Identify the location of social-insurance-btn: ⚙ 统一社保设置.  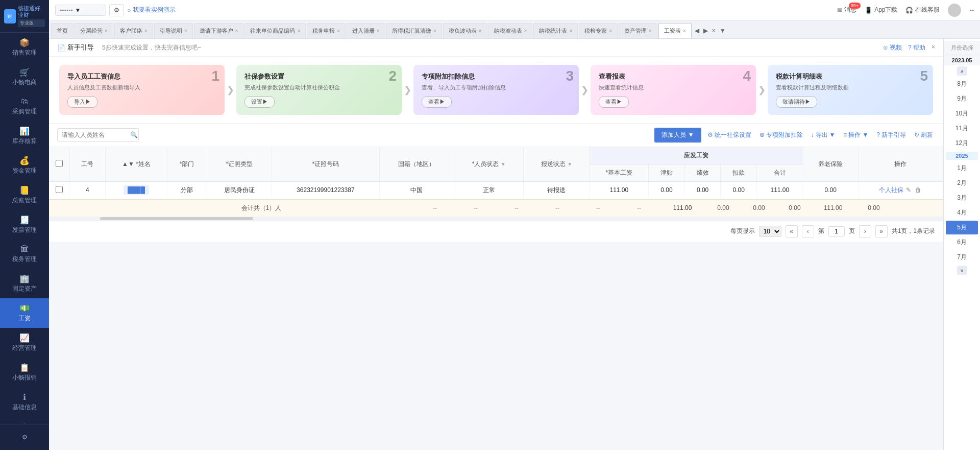
(729, 135).